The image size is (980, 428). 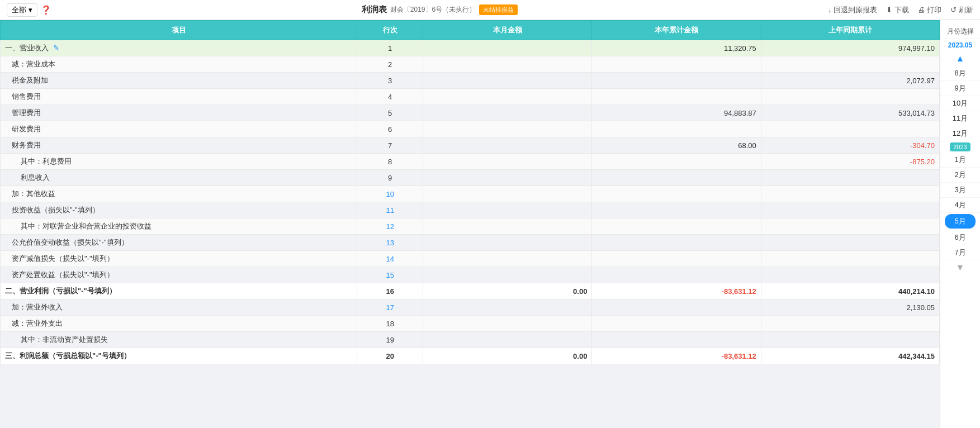 I want to click on month-12: 12月, so click(x=960, y=134).